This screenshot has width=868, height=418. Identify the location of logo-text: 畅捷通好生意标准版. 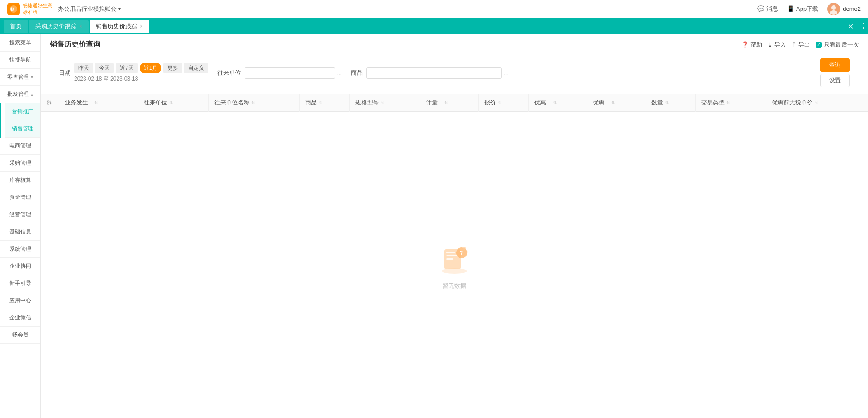
(38, 9).